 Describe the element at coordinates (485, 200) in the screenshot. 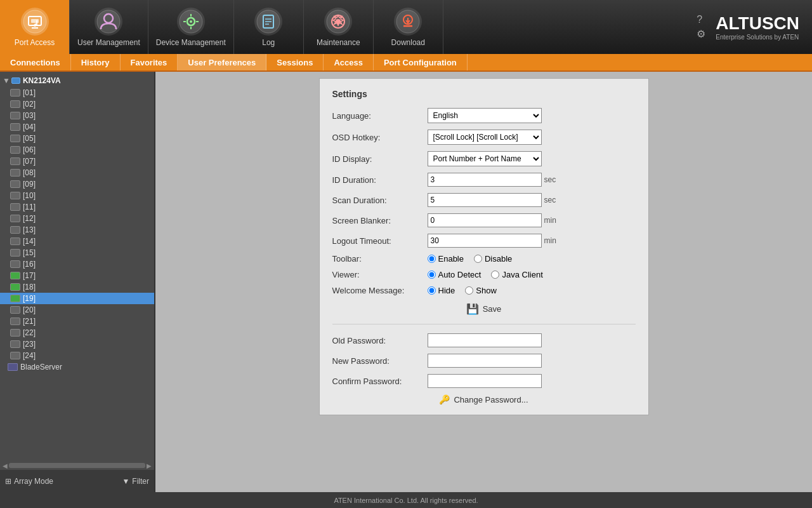

I see `scan-duration-input` at that location.